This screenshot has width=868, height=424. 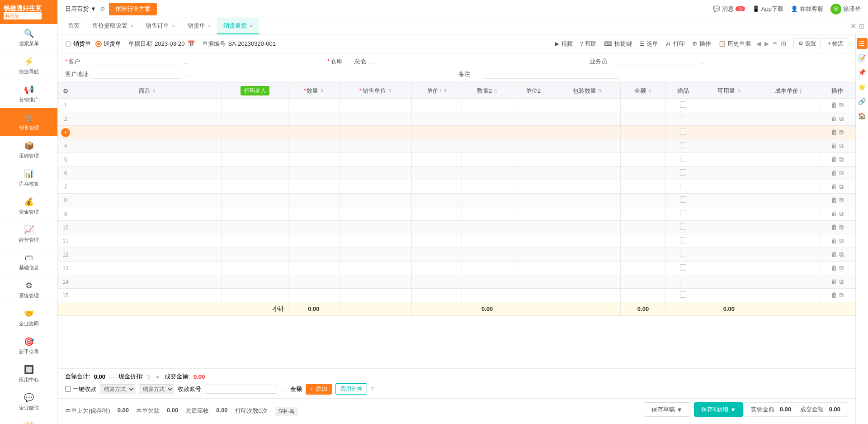 What do you see at coordinates (759, 43) in the screenshot?
I see `prev-record-icon: ◀` at bounding box center [759, 43].